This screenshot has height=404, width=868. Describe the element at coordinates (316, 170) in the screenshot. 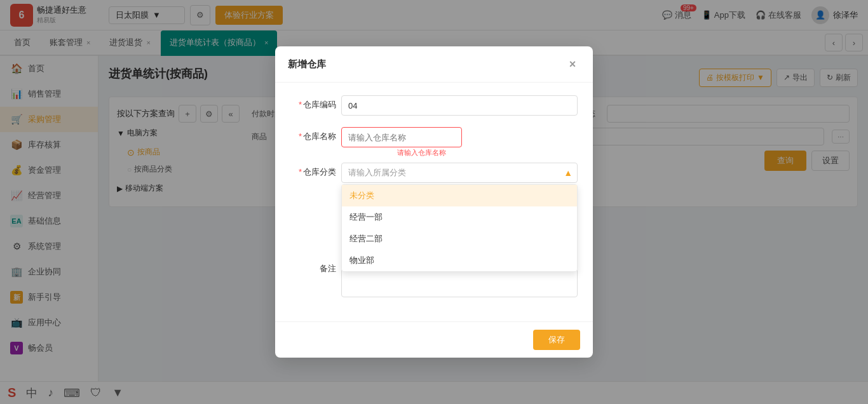

I see `category-label: 仓库分类` at that location.